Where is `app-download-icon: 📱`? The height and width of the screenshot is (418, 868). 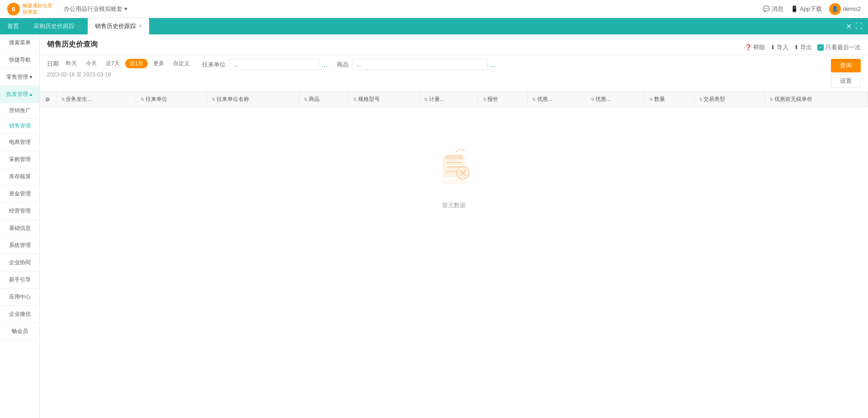 app-download-icon: 📱 is located at coordinates (794, 9).